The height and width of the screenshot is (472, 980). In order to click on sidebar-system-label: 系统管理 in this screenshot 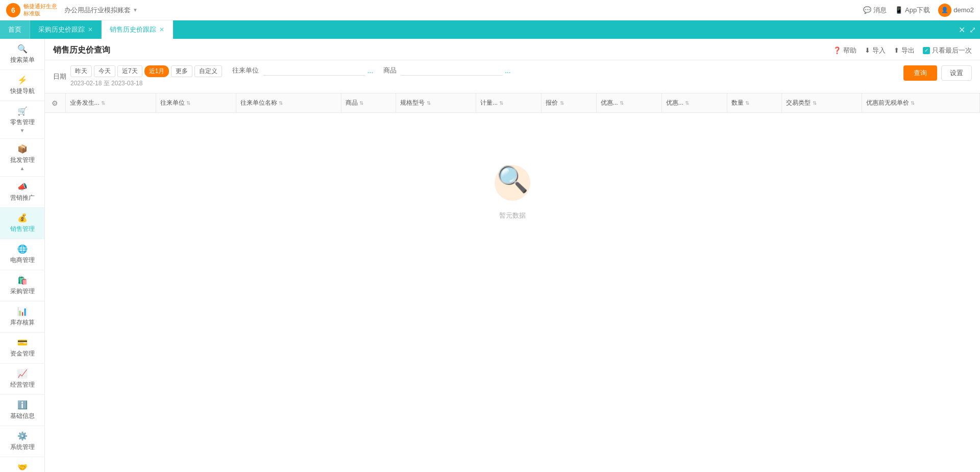, I will do `click(22, 447)`.